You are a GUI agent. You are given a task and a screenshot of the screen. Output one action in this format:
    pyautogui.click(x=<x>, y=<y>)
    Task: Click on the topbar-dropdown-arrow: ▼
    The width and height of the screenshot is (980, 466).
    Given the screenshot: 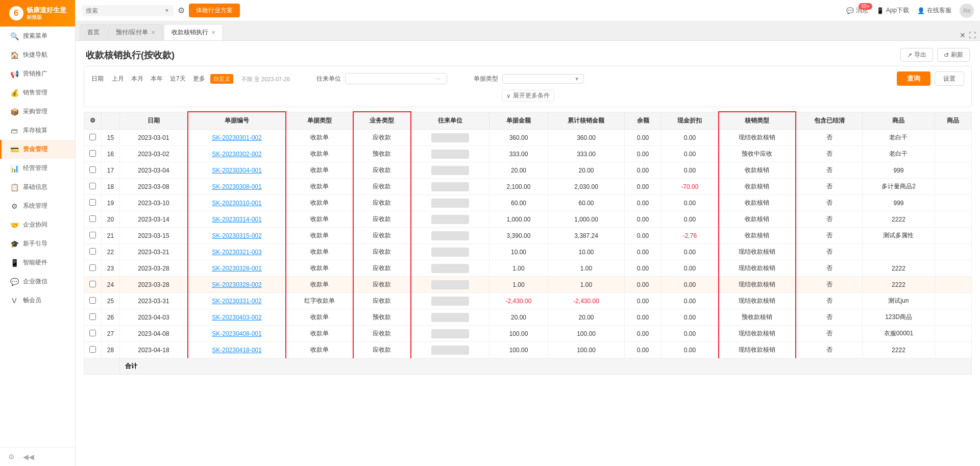 What is the action you would take?
    pyautogui.click(x=167, y=10)
    